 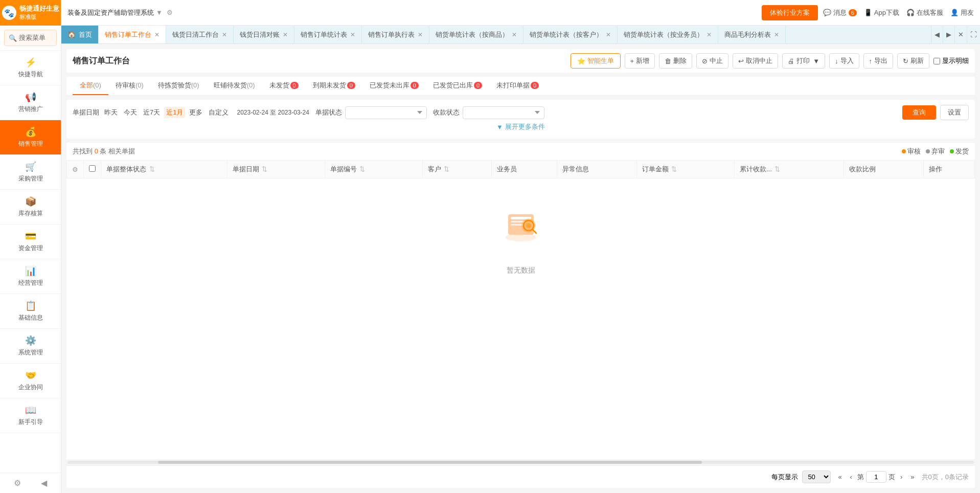 What do you see at coordinates (804, 61) in the screenshot?
I see `print-button: 🖨 打印 ▼` at bounding box center [804, 61].